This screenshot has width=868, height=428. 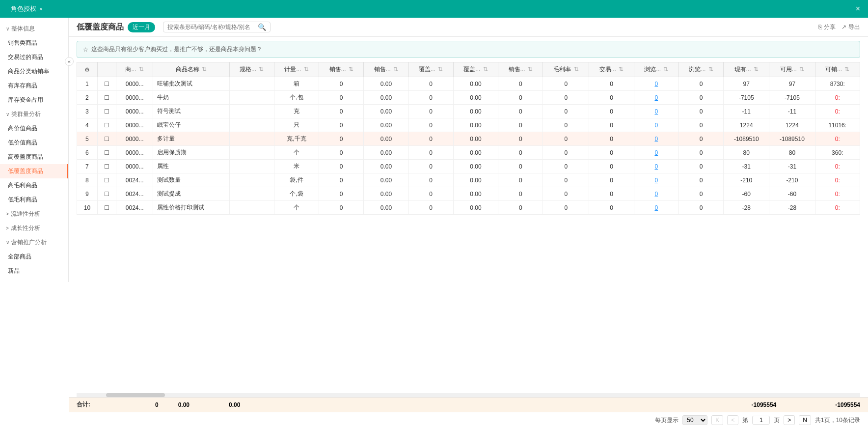 I want to click on page-number-input, so click(x=761, y=420).